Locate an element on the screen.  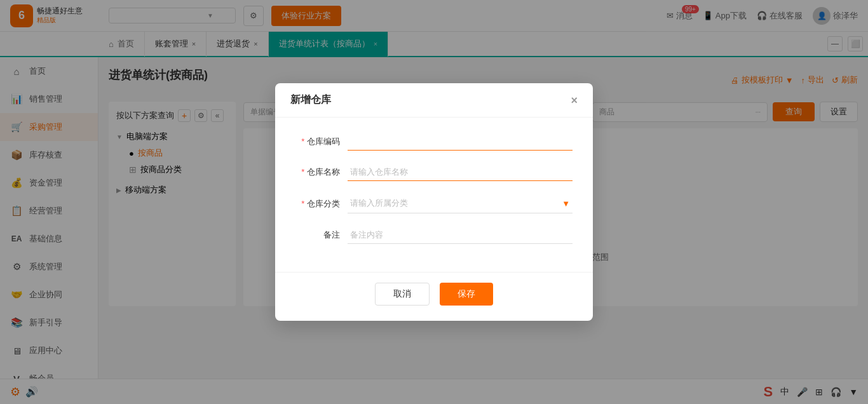
form-row-category: 仓库分类 请输入所属分类 ▼ is located at coordinates (434, 203).